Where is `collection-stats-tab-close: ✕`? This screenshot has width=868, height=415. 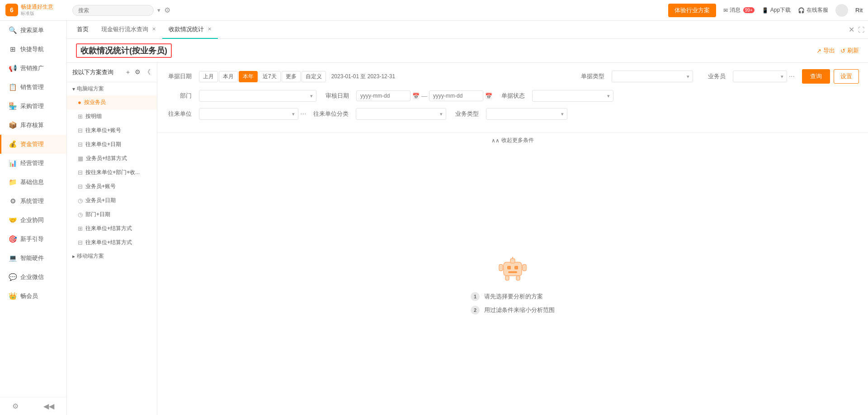 collection-stats-tab-close: ✕ is located at coordinates (210, 29).